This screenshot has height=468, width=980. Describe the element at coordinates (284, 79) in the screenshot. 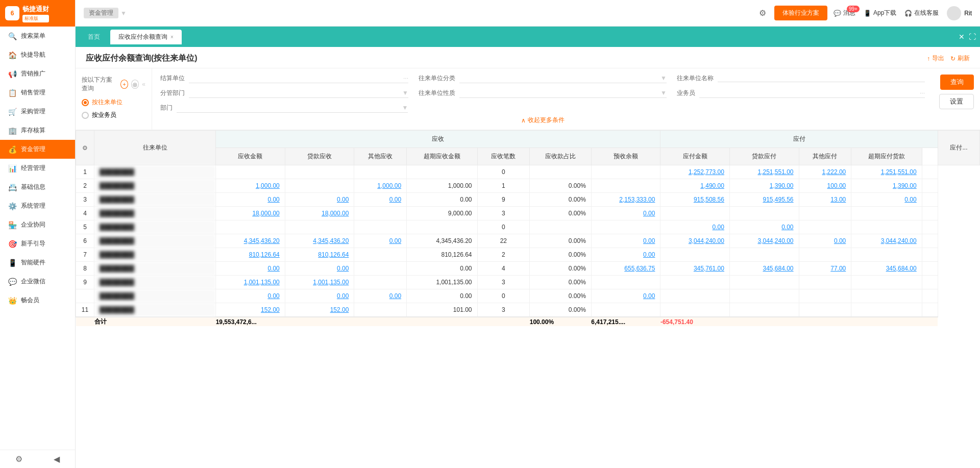

I see `filter-item-settlement: 结算单位 ···` at that location.